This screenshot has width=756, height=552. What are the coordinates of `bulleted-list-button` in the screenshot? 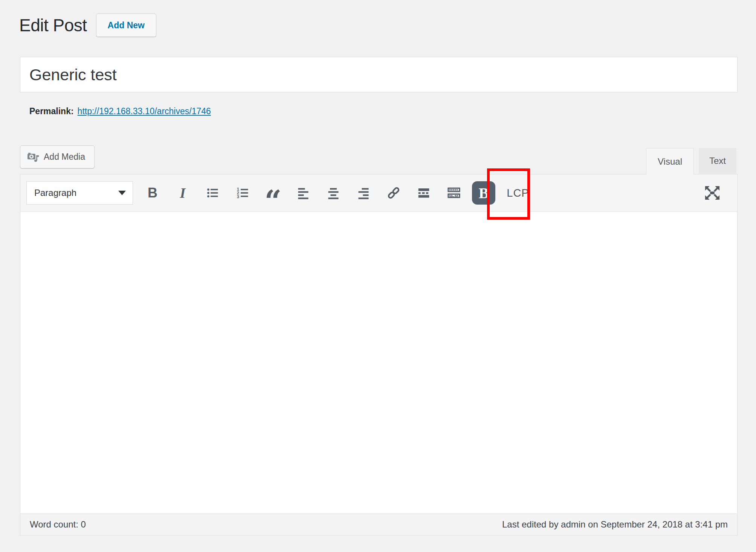 It's located at (213, 193).